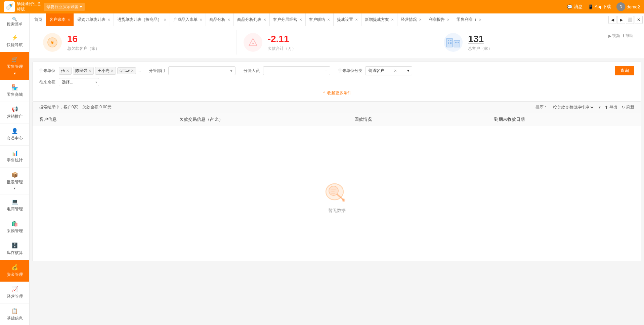  I want to click on total-customers-label: 总客户（家）, so click(480, 48).